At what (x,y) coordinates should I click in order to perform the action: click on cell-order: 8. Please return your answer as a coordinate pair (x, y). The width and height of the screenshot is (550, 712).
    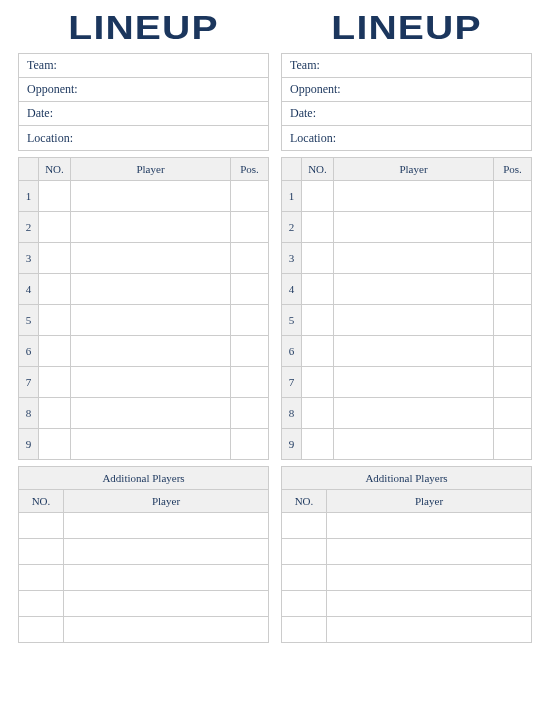
    Looking at the image, I should click on (29, 414).